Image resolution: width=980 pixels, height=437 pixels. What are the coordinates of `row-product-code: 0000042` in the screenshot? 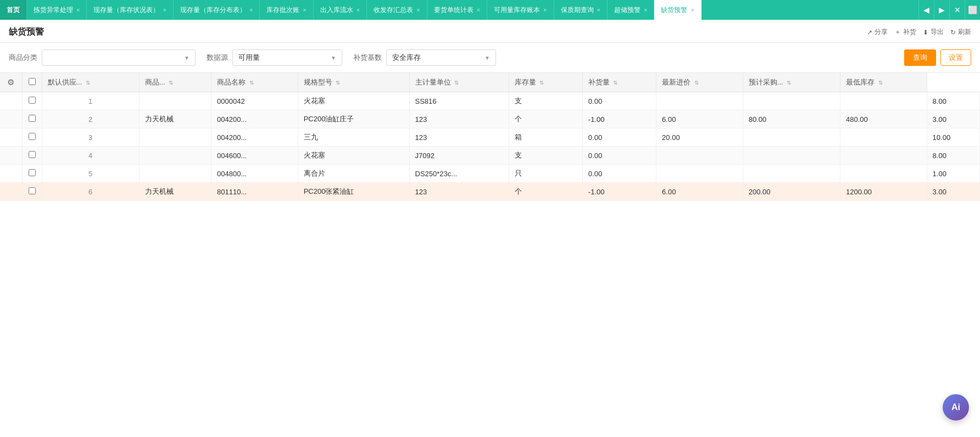 It's located at (255, 101).